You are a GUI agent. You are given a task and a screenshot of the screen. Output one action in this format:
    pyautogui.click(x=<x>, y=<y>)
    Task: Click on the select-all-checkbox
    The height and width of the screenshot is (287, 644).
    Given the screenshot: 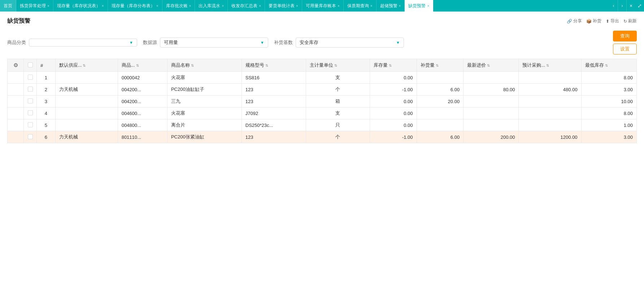 What is the action you would take?
    pyautogui.click(x=30, y=65)
    